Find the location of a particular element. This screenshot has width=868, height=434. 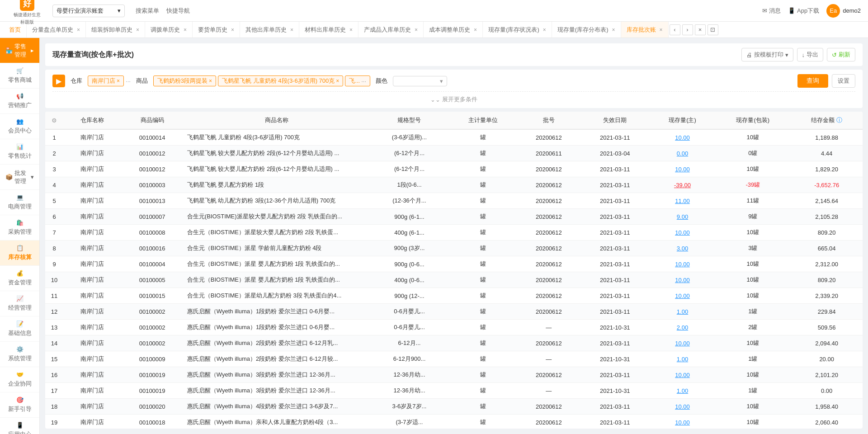

th-expiry: 失效日期 is located at coordinates (615, 120).